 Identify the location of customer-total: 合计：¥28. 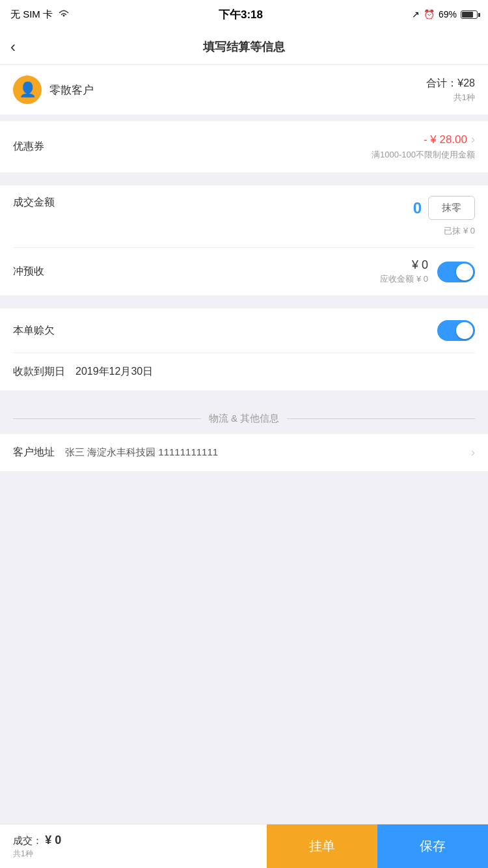
(450, 83).